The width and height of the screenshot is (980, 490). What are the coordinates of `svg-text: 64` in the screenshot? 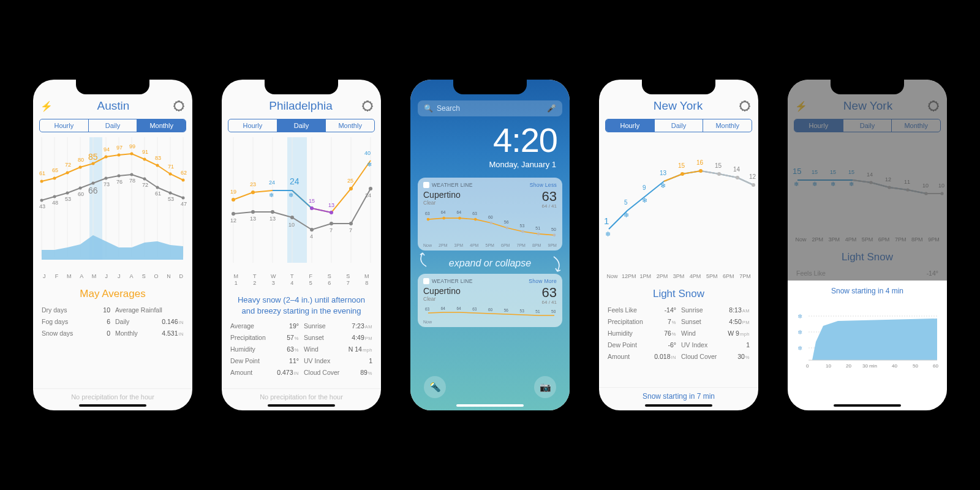 It's located at (443, 309).